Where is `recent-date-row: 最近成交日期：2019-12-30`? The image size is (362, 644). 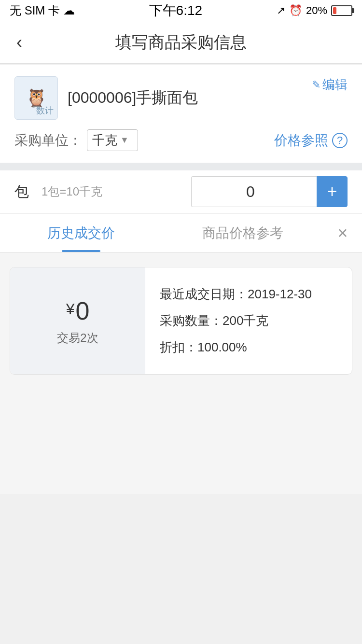 recent-date-row: 最近成交日期：2019-12-30 is located at coordinates (249, 294).